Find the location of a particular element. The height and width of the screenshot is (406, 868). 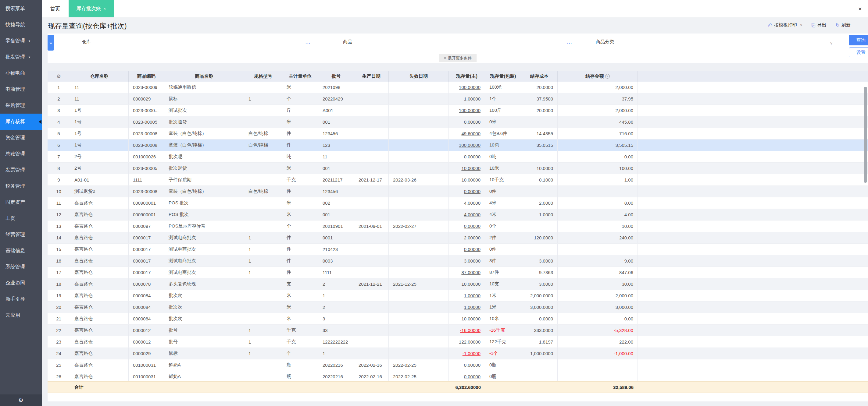

help-icon: ? is located at coordinates (608, 76).